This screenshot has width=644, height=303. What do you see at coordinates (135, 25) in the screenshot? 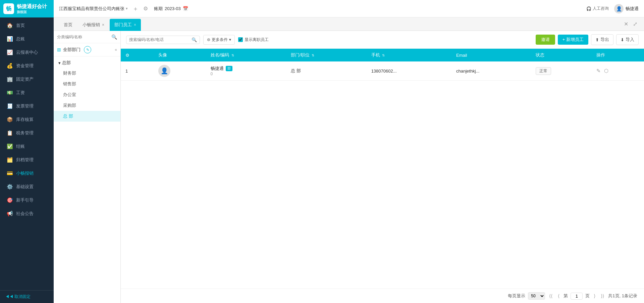
I see `tab-department-close: ×` at bounding box center [135, 25].